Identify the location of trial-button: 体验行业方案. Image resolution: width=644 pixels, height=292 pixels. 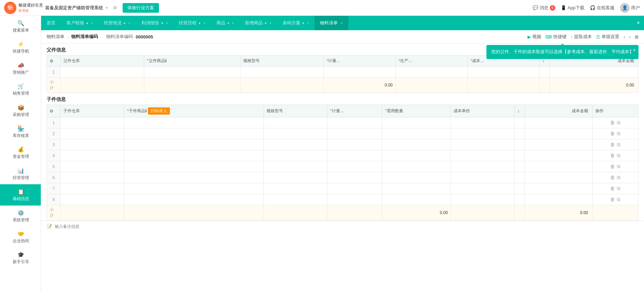
(141, 8).